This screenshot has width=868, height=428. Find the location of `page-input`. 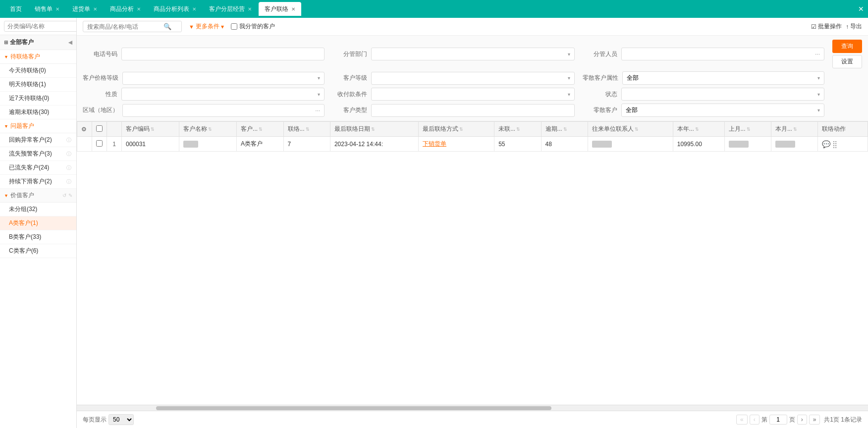

page-input is located at coordinates (778, 420).